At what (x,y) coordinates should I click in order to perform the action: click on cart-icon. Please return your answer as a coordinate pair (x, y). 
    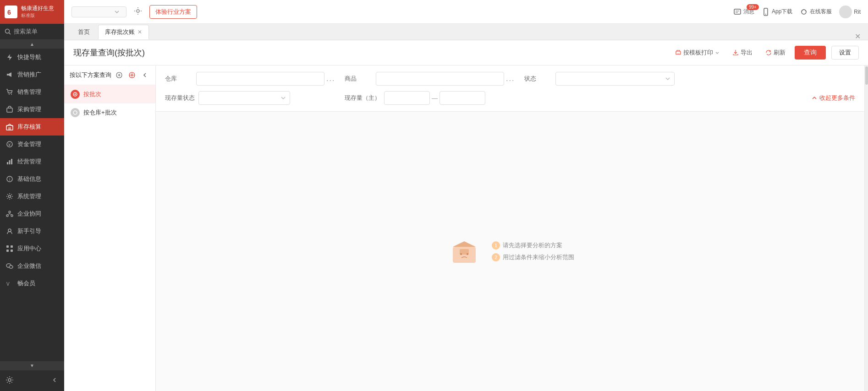
    Looking at the image, I should click on (10, 92).